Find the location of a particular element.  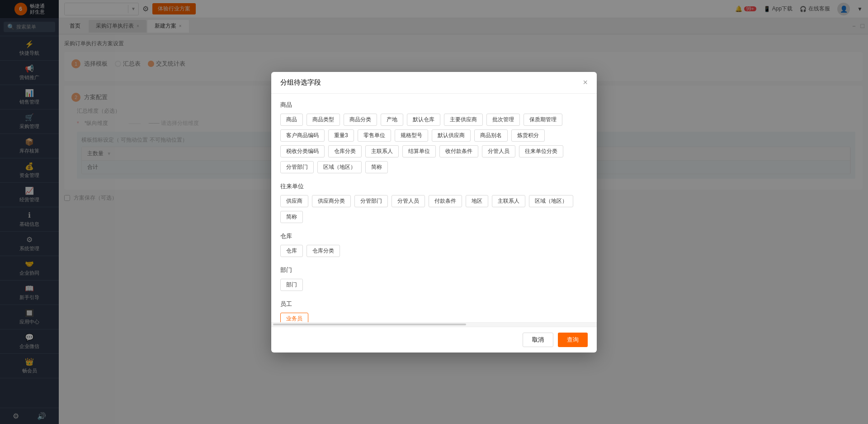

field-tag-settlement-unit: 结算单位 is located at coordinates (419, 151).